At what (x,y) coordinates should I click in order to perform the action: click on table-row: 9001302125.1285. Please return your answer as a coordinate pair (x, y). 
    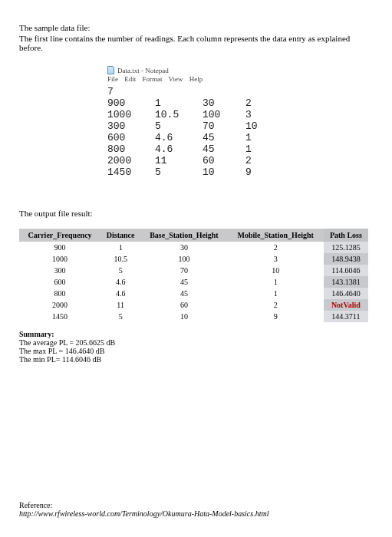
    Looking at the image, I should click on (193, 247).